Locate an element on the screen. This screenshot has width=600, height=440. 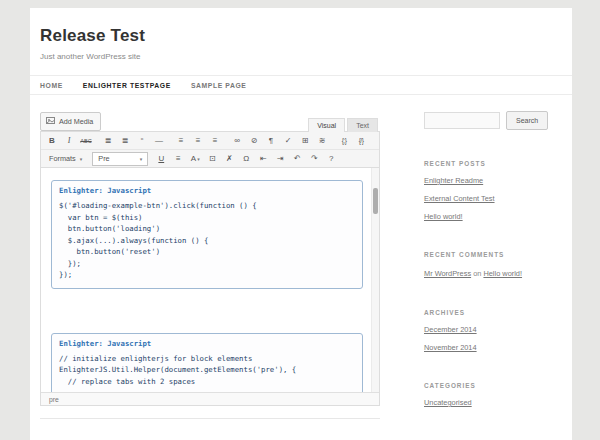
nav-item-home: HOME is located at coordinates (52, 86).